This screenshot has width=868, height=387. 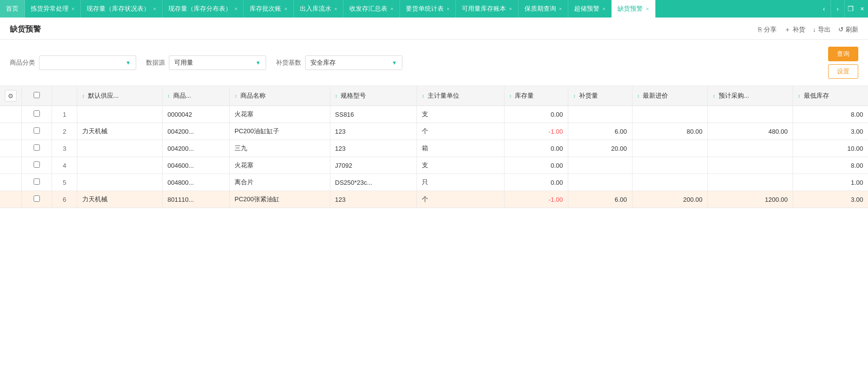 I want to click on tab-close-icon-abnormal: ×, so click(x=73, y=9).